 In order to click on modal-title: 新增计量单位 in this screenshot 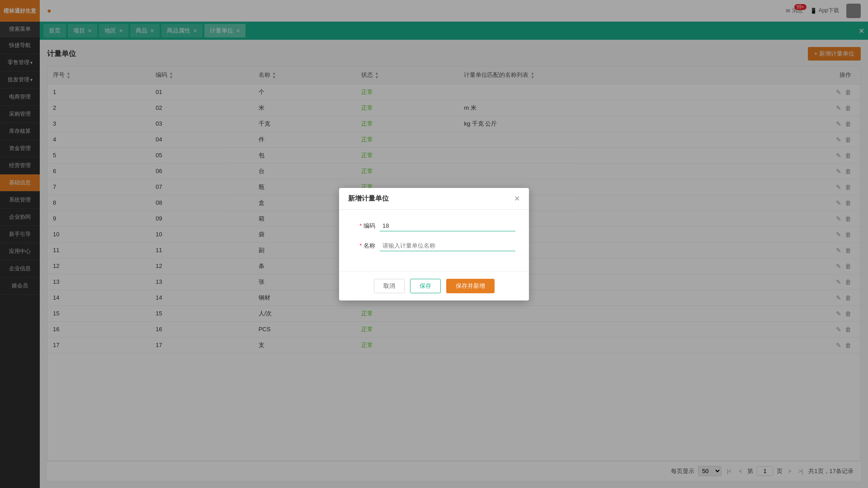, I will do `click(368, 199)`.